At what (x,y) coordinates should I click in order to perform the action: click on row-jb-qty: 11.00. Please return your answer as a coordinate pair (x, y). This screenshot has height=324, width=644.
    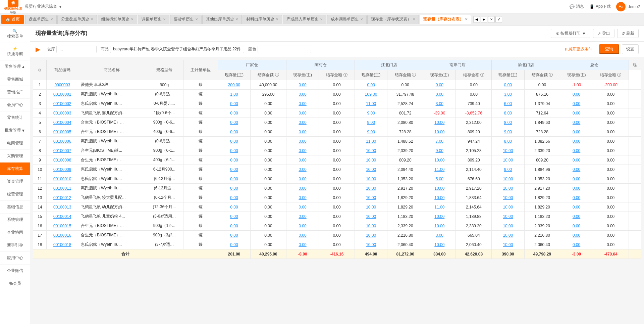
    Looking at the image, I should click on (371, 141).